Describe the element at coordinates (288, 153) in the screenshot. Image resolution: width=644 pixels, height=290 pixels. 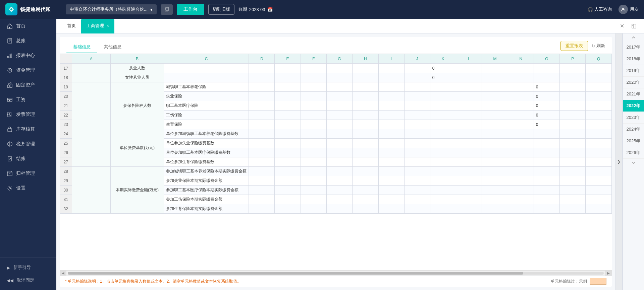
I see `cell-e26` at that location.